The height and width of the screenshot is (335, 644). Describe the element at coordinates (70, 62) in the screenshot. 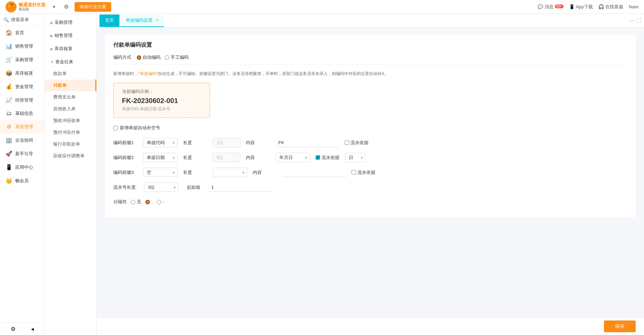

I see `submenu-title-finance: ▼ 资金往来` at that location.